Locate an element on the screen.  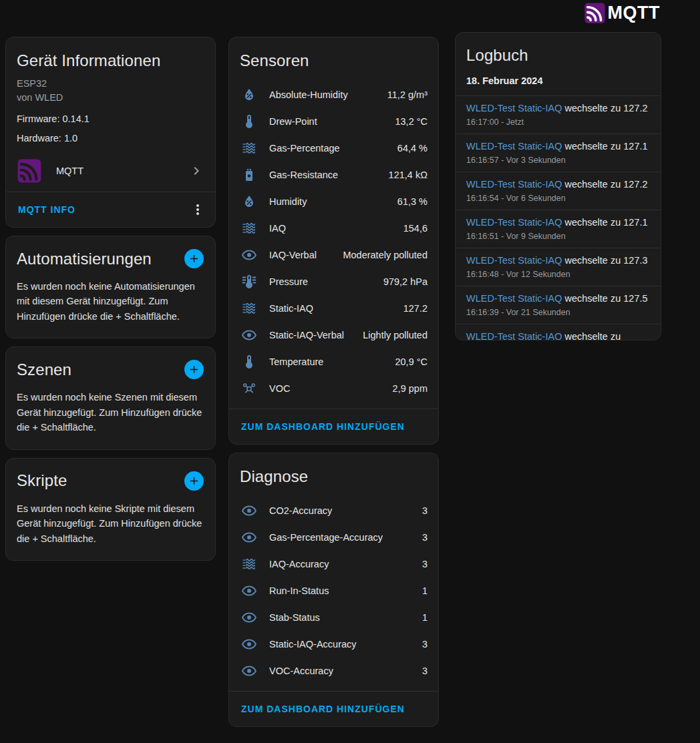
entity-value: 127.2 is located at coordinates (413, 308).